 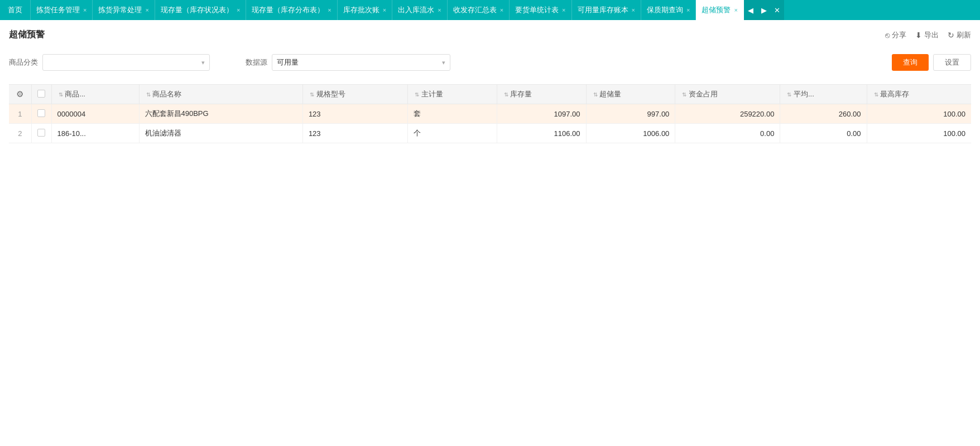 I want to click on data-source-select: 可用量 ▾, so click(x=361, y=62).